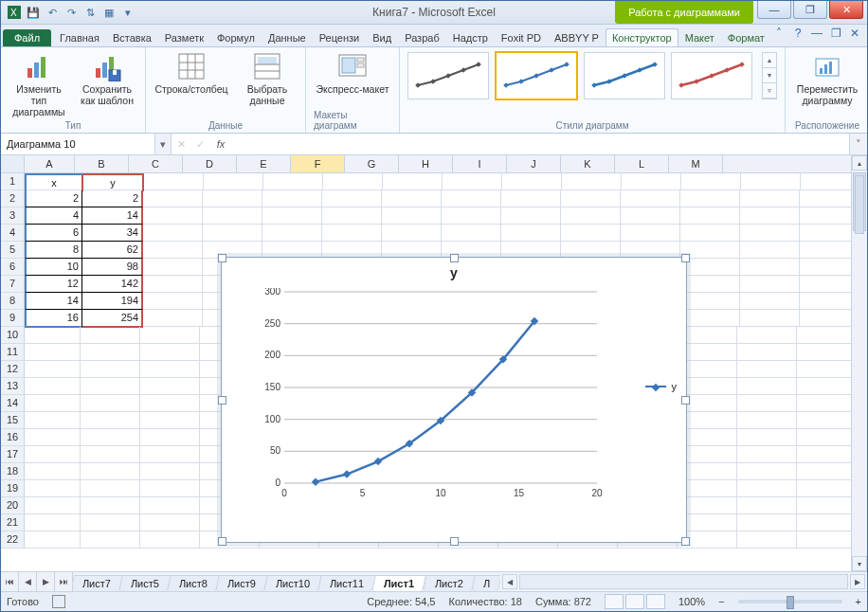 Image resolution: width=868 pixels, height=612 pixels. What do you see at coordinates (827, 79) in the screenshot?
I see `move-chart-button: Переместить диаграмму` at bounding box center [827, 79].